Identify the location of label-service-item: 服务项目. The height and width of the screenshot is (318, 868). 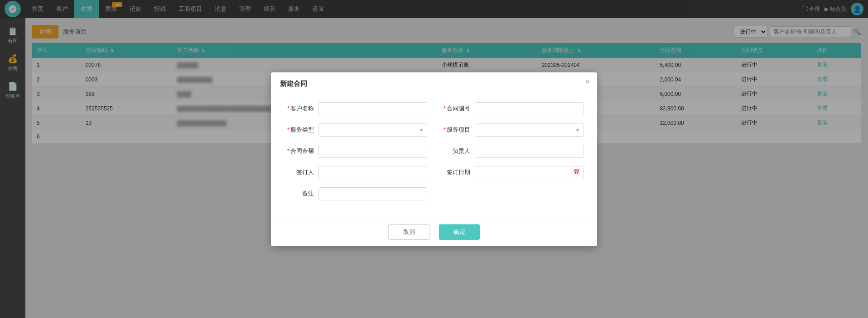
(456, 130).